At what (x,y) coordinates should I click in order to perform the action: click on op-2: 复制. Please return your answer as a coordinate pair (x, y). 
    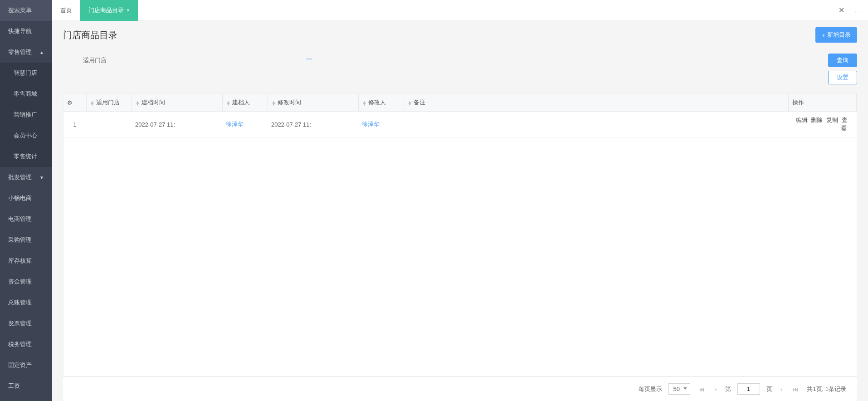
    Looking at the image, I should click on (832, 120).